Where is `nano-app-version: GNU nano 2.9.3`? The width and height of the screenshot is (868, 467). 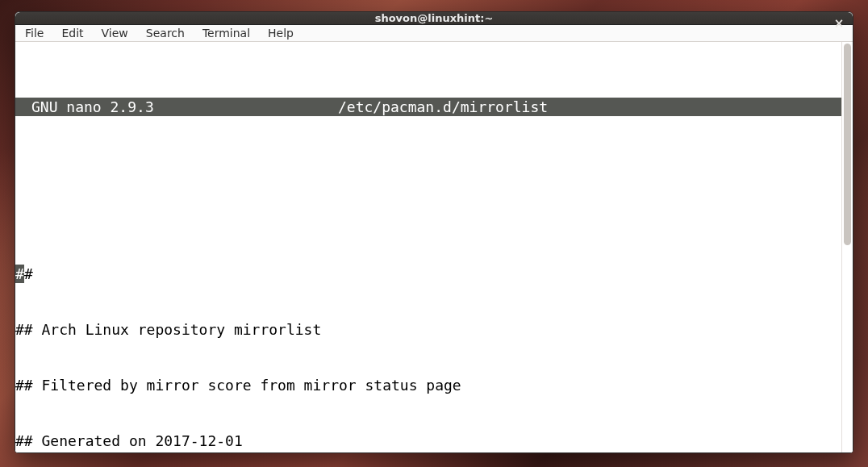
nano-app-version: GNU nano 2.9.3 is located at coordinates (177, 106).